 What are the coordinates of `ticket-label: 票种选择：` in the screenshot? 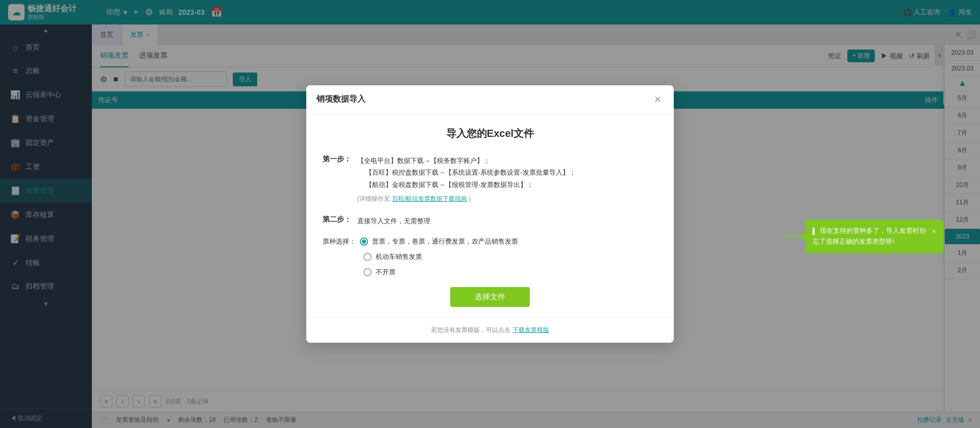 It's located at (339, 242).